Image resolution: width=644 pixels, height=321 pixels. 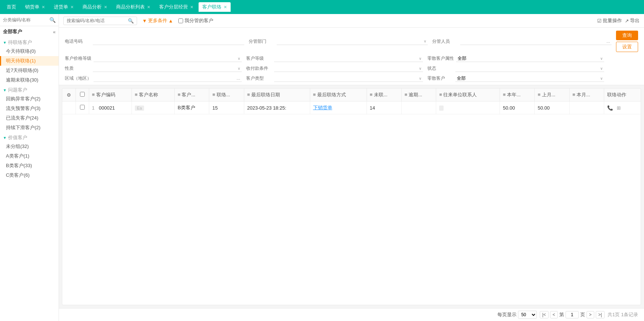 What do you see at coordinates (349, 58) in the screenshot?
I see `customer-level-select: ∨` at bounding box center [349, 58].